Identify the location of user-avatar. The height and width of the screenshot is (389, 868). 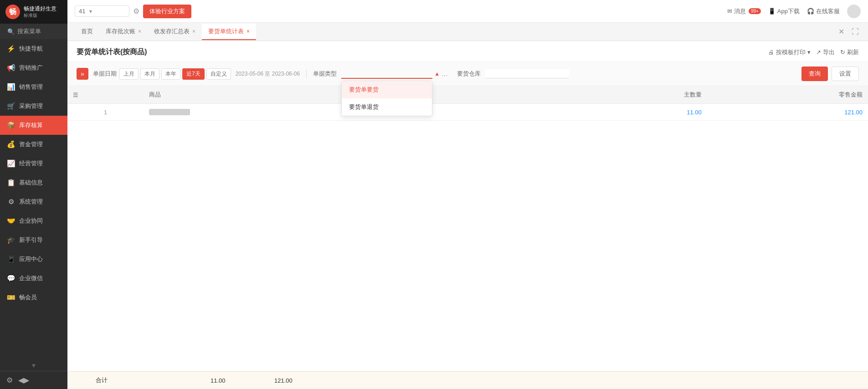
(854, 11).